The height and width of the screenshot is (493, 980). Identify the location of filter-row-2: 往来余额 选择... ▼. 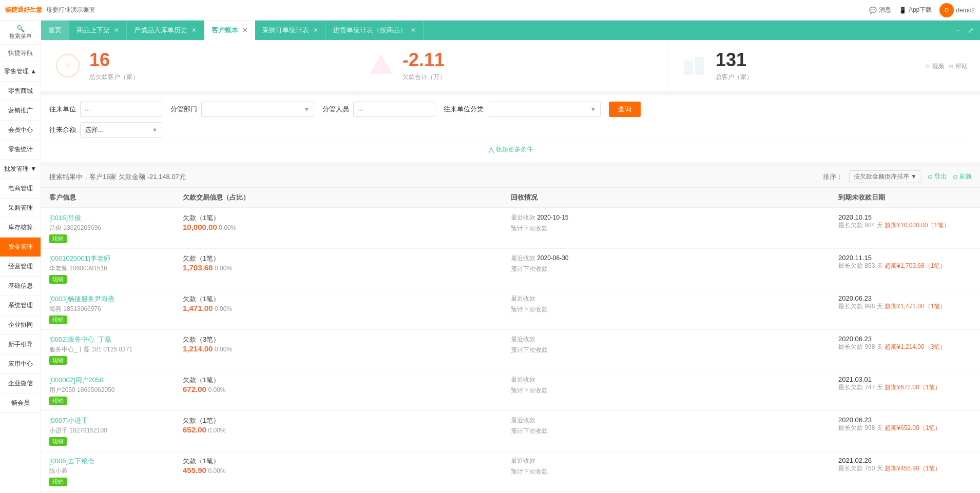
(510, 130).